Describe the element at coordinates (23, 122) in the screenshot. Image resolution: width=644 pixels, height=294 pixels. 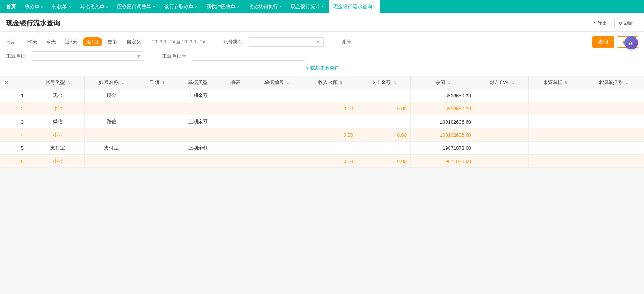
I see `table-cell: 3` at that location.